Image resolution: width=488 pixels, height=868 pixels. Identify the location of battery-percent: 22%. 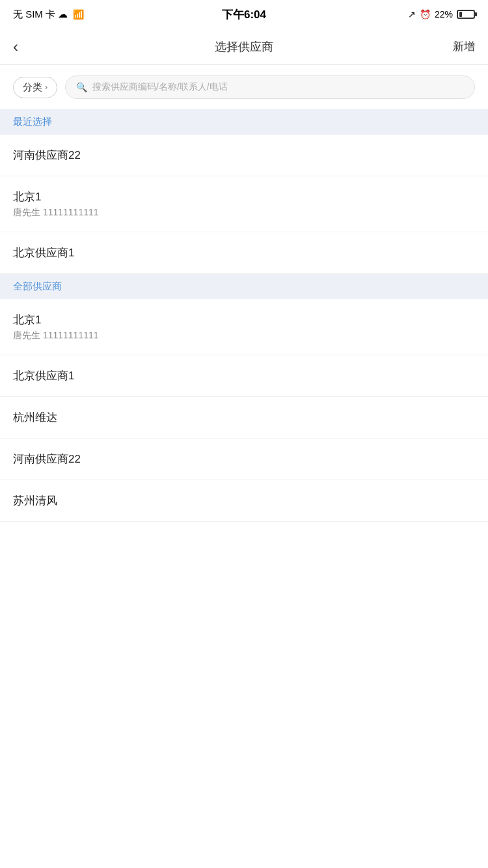
(444, 14).